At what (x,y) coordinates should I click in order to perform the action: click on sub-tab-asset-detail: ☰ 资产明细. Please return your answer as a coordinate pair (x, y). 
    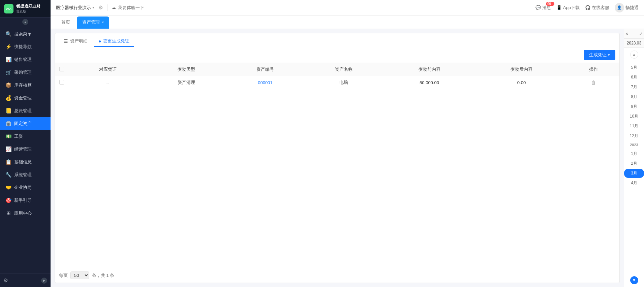
    Looking at the image, I should click on (75, 41).